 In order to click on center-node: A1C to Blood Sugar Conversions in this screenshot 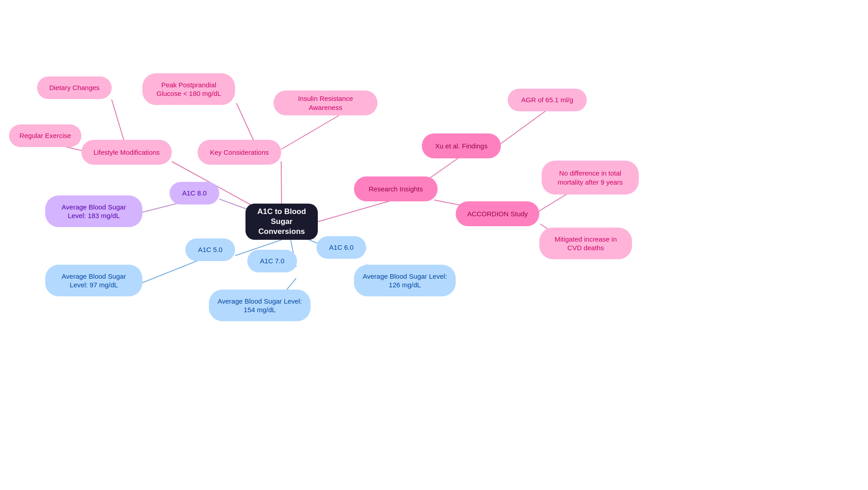, I will do `click(282, 222)`.